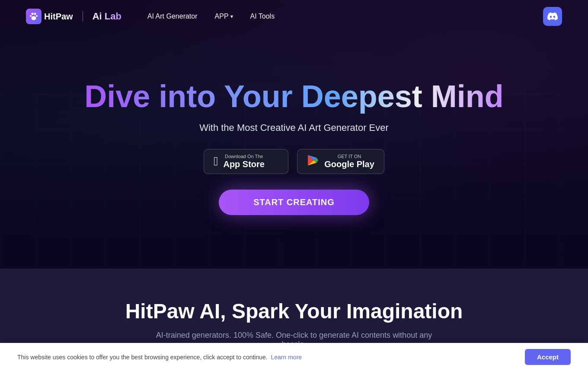 The height and width of the screenshot is (371, 588). What do you see at coordinates (173, 16) in the screenshot?
I see `nav-ai-art-generator: AI Art Generator` at bounding box center [173, 16].